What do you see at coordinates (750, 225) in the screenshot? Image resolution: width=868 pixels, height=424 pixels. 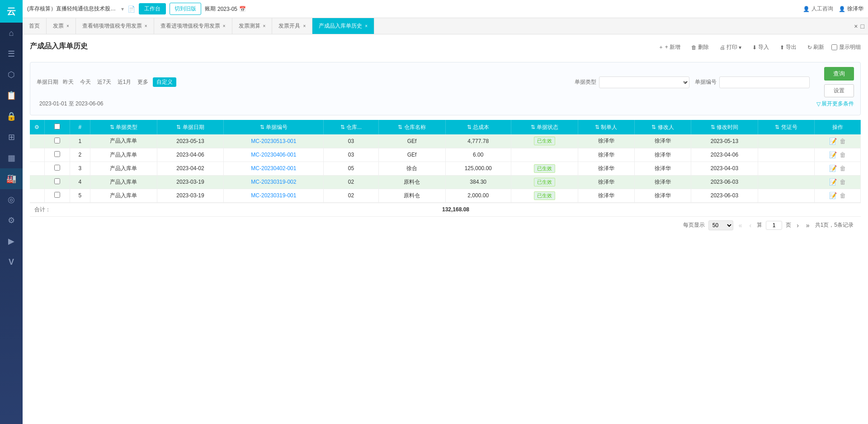 I see `prev-page-button: ‹` at bounding box center [750, 225].